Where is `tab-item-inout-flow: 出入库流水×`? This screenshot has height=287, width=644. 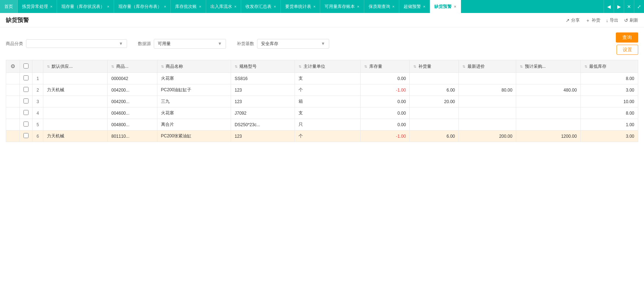 tab-item-inout-flow: 出入库流水× is located at coordinates (224, 6).